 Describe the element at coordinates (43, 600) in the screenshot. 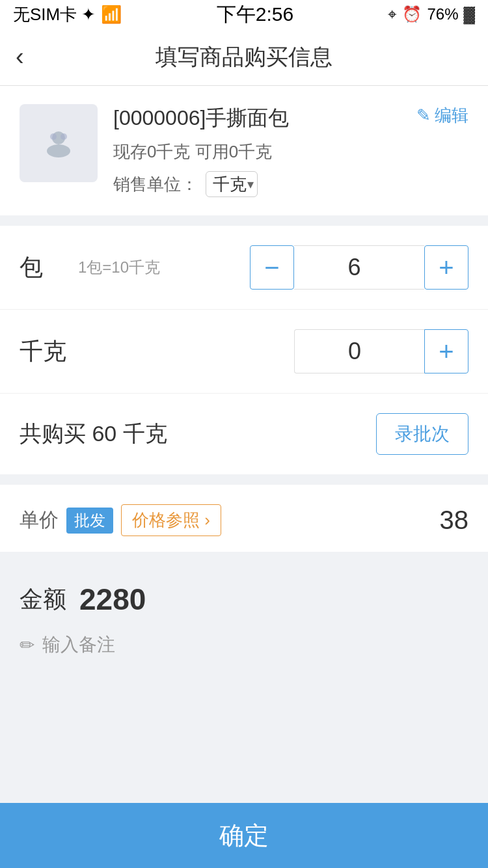

I see `amount-label: 金额` at that location.